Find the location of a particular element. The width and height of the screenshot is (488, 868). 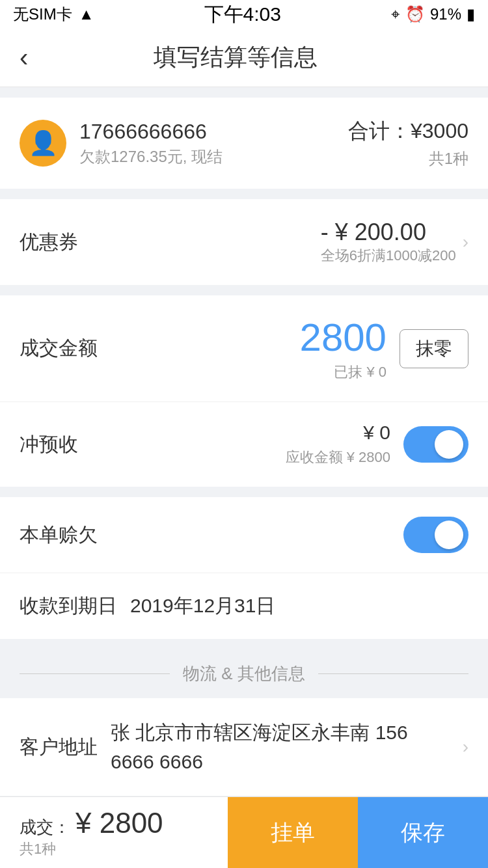

deferred-section: 本单赊欠 is located at coordinates (244, 535).